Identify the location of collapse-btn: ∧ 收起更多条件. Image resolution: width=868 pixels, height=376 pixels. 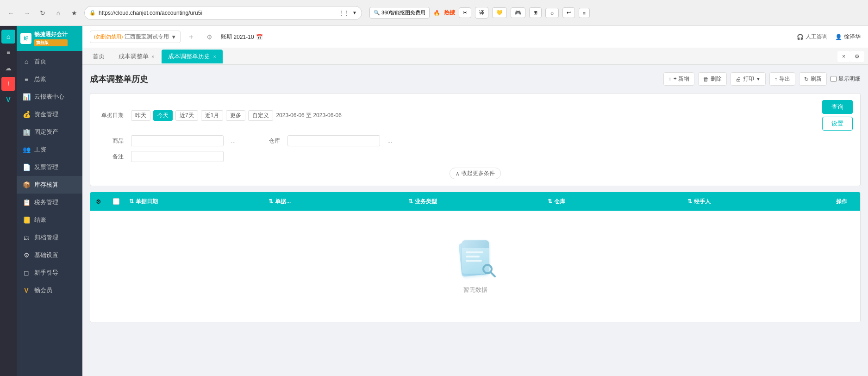
(475, 173).